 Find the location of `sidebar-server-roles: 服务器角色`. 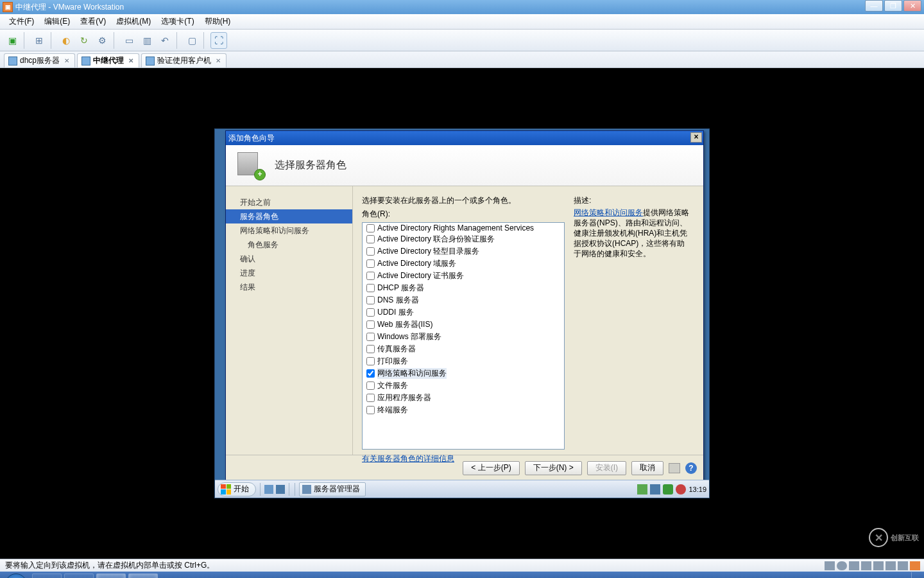

sidebar-server-roles: 服务器角色 is located at coordinates (289, 216).